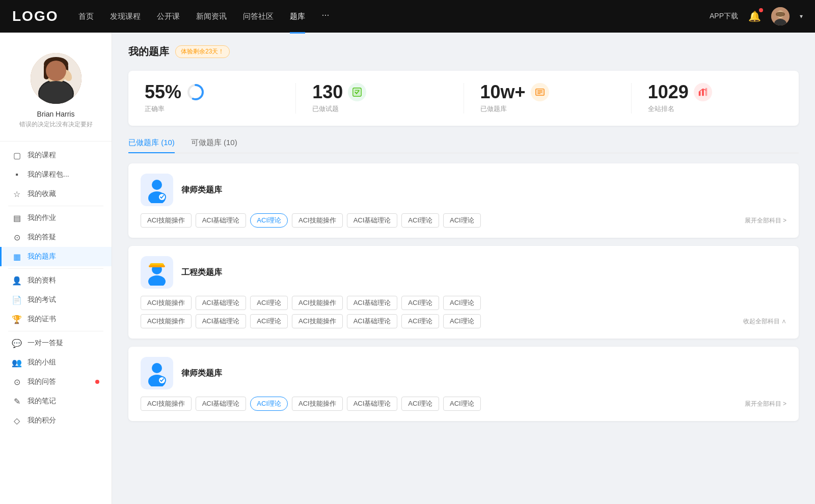 This screenshot has height=504, width=815. Describe the element at coordinates (317, 321) in the screenshot. I see `tag-eng-2-4: ACI技能操作` at that location.